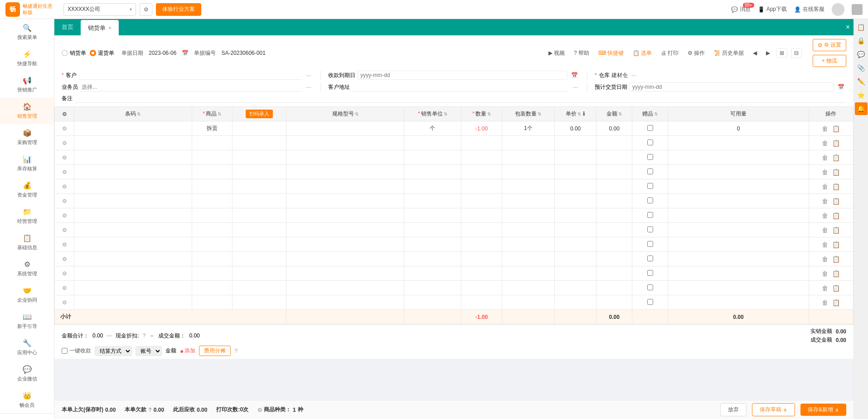 The image size is (868, 419). Describe the element at coordinates (825, 274) in the screenshot. I see `row-delete-btn-10: 🗑` at that location.